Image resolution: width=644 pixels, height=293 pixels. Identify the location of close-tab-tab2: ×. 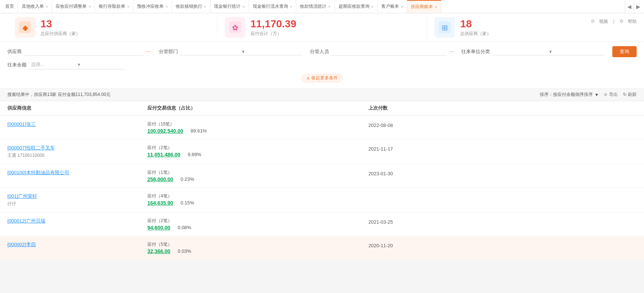
(90, 7).